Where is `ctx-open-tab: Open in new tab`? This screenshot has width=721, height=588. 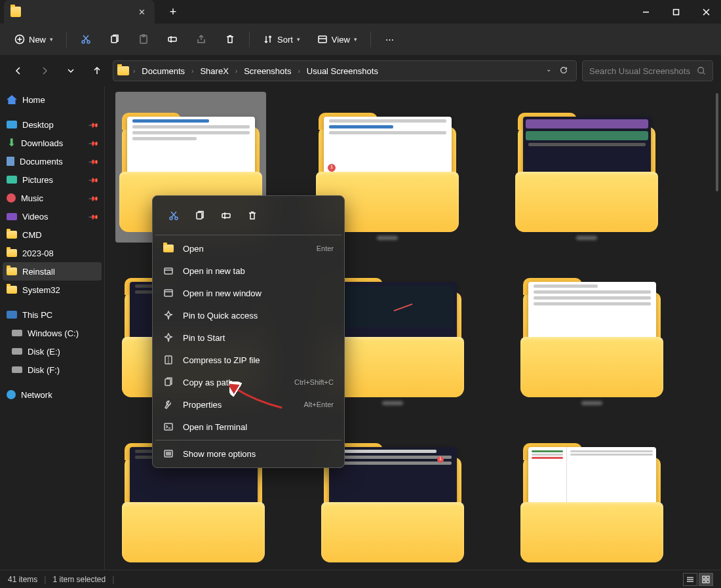 ctx-open-tab: Open in new tab is located at coordinates (248, 271).